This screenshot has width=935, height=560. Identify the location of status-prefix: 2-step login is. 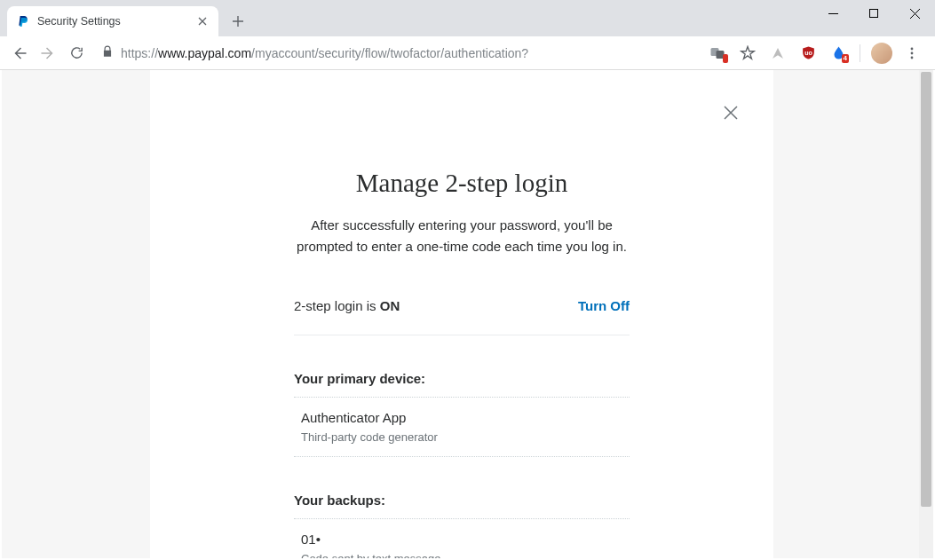
(337, 305).